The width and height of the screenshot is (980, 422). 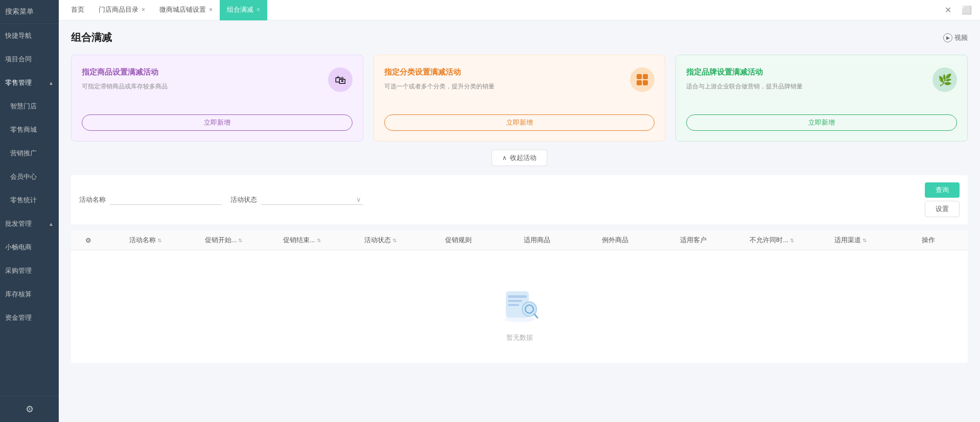 What do you see at coordinates (519, 158) in the screenshot?
I see `collapse-activity-button: ∧ 收起活动` at bounding box center [519, 158].